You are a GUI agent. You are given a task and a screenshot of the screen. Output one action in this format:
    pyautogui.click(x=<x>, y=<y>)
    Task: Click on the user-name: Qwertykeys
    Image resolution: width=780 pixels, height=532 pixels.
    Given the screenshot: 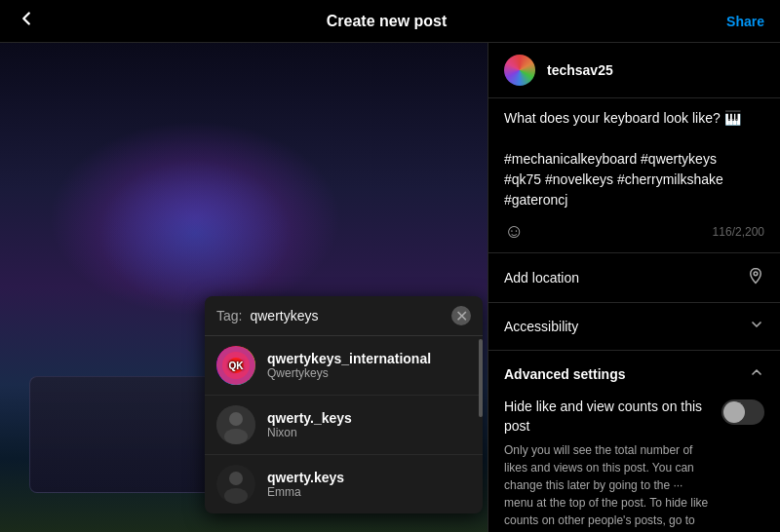 What is the action you would take?
    pyautogui.click(x=369, y=373)
    